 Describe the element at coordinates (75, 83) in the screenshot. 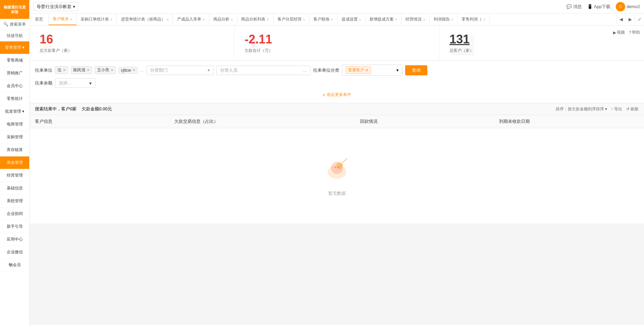

I see `balance-select: 选择... ▾` at that location.